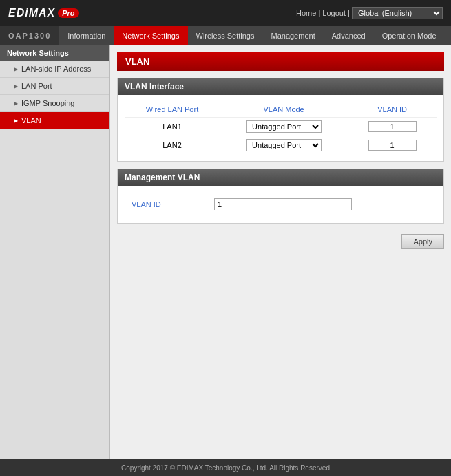 This screenshot has width=451, height=476. Describe the element at coordinates (55, 69) in the screenshot. I see `sidebar-item-lan-ip: LAN-side IP Address` at that location.